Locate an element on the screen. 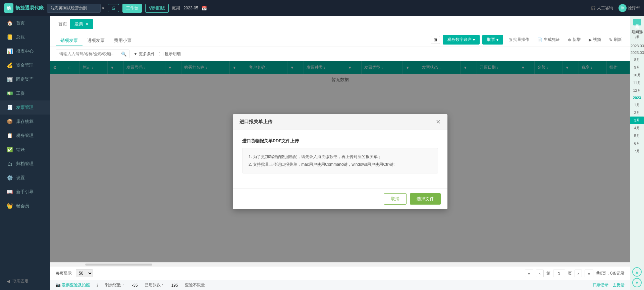 The image size is (644, 290). period-item-2: 8月 is located at coordinates (637, 60).